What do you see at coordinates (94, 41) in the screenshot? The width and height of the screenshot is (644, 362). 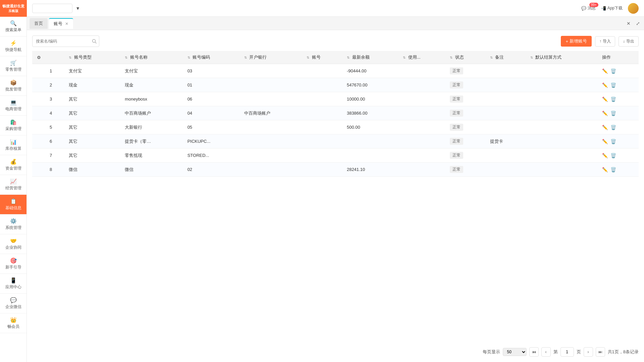 I see `search-button` at bounding box center [94, 41].